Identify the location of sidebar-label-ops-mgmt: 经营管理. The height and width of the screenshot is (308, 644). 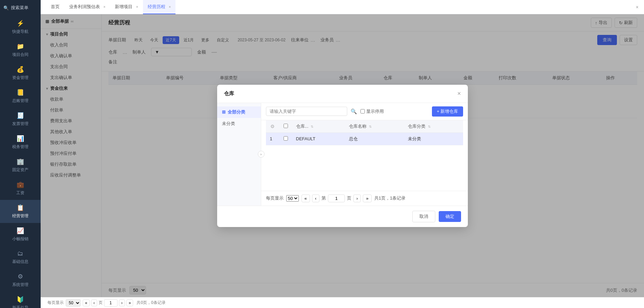
(20, 216).